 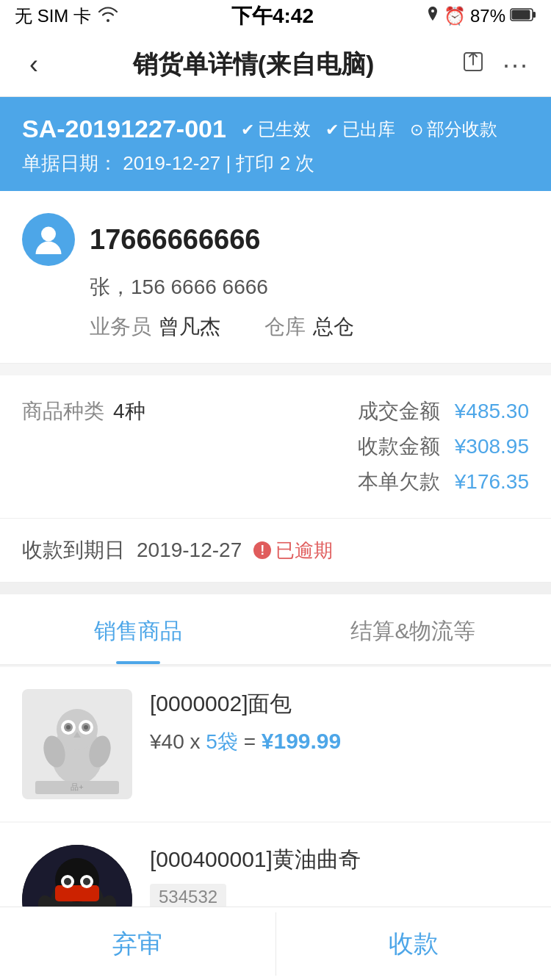 I want to click on warehouse-value: 总仓, so click(x=334, y=327).